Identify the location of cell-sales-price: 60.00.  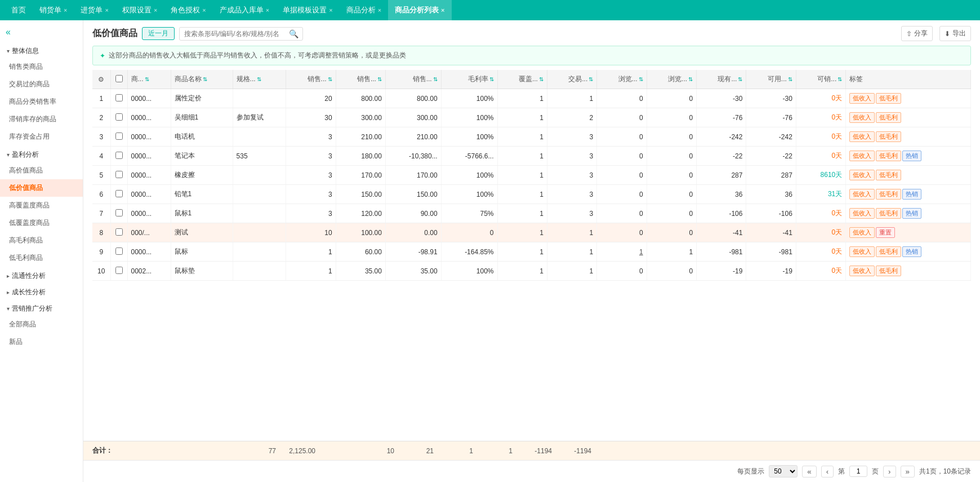
(360, 252).